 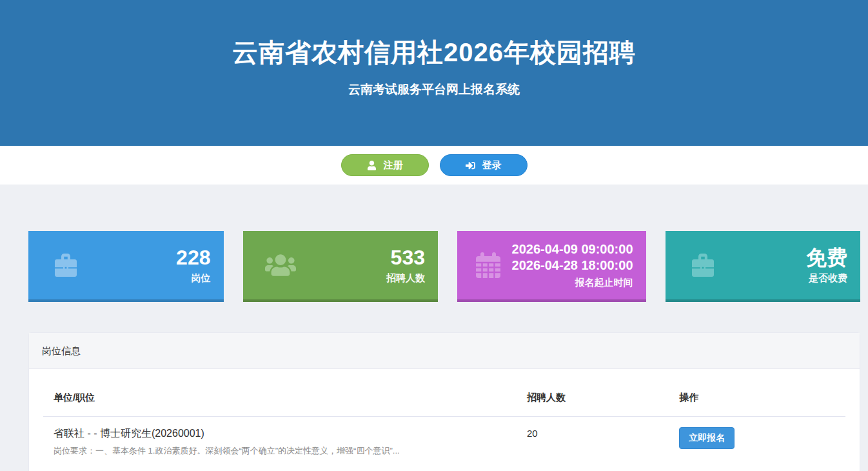 I want to click on register-button-label: 注册, so click(x=393, y=165).